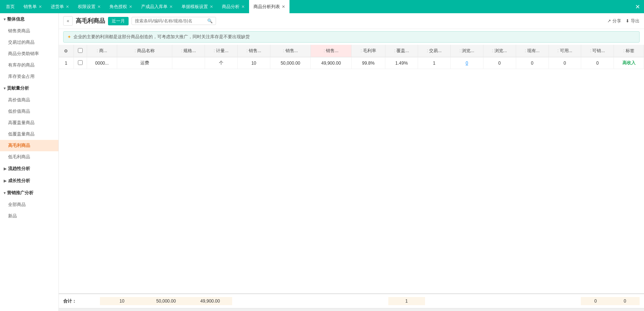 This screenshot has width=644, height=311. I want to click on row-sale1: 10, so click(253, 63).